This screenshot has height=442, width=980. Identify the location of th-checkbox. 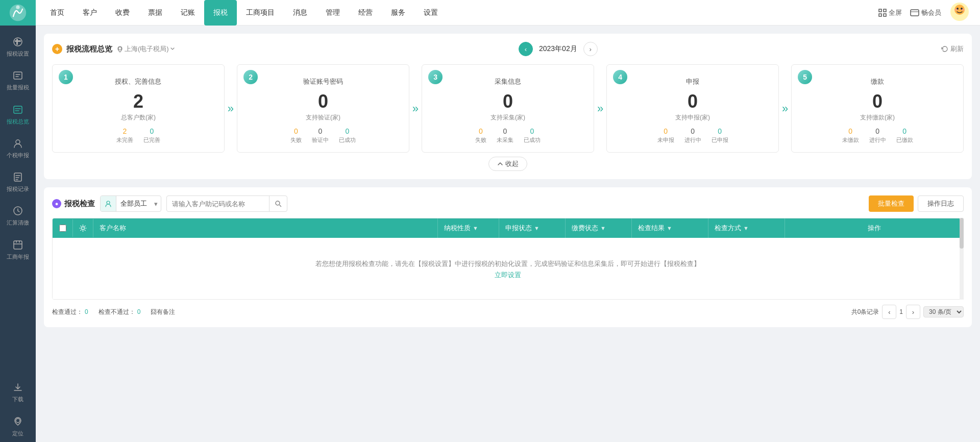
(63, 228).